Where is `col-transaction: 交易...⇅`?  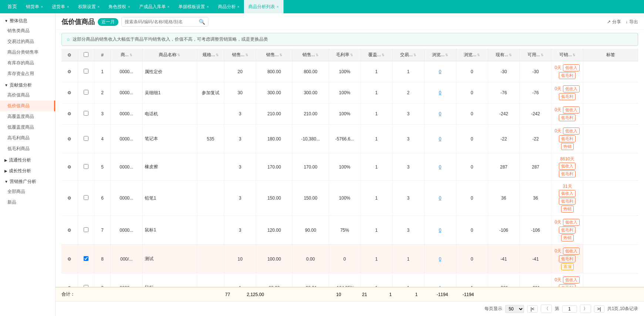
col-transaction: 交易...⇅ is located at coordinates (408, 55).